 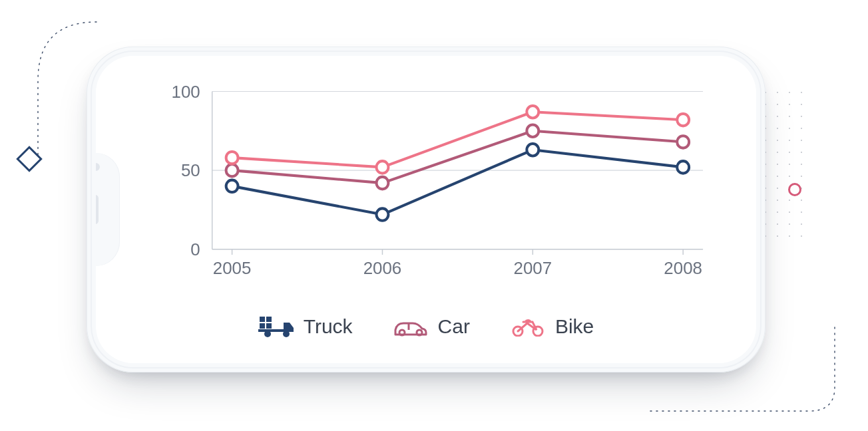 I want to click on device-notch, so click(x=108, y=210).